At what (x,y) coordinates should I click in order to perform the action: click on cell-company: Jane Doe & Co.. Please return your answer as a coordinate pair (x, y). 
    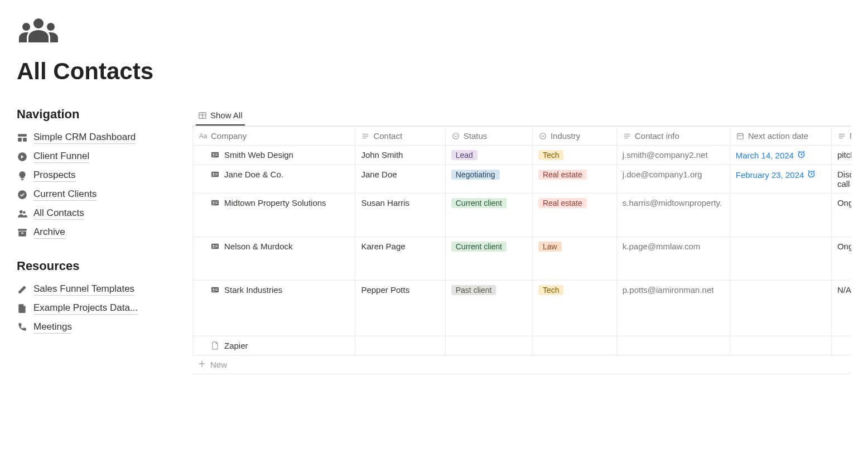
    Looking at the image, I should click on (274, 180).